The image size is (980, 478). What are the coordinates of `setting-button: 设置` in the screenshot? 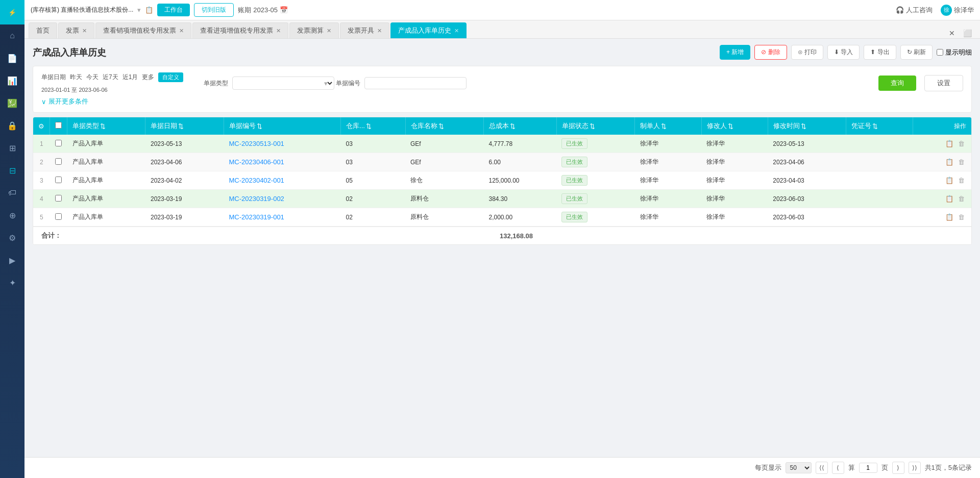 It's located at (944, 83).